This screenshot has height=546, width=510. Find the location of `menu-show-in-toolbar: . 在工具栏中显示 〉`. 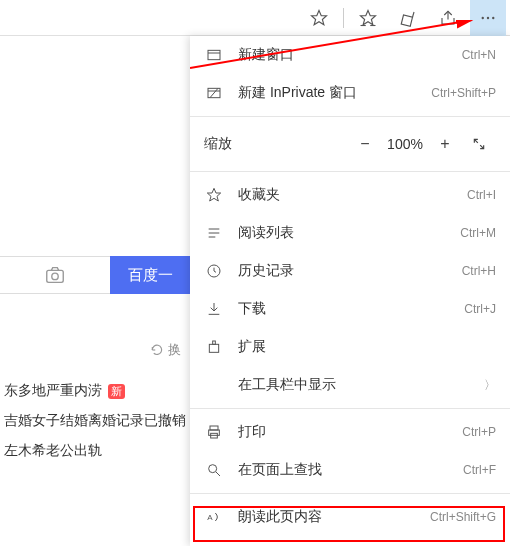

menu-show-in-toolbar: . 在工具栏中显示 〉 is located at coordinates (350, 385).